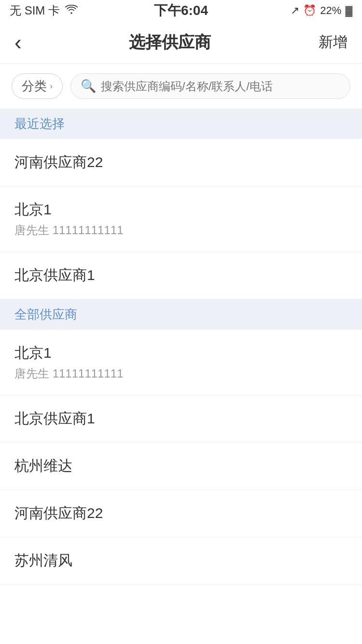 This screenshot has height=644, width=362. What do you see at coordinates (181, 11) in the screenshot?
I see `status-time: 下午6:04` at bounding box center [181, 11].